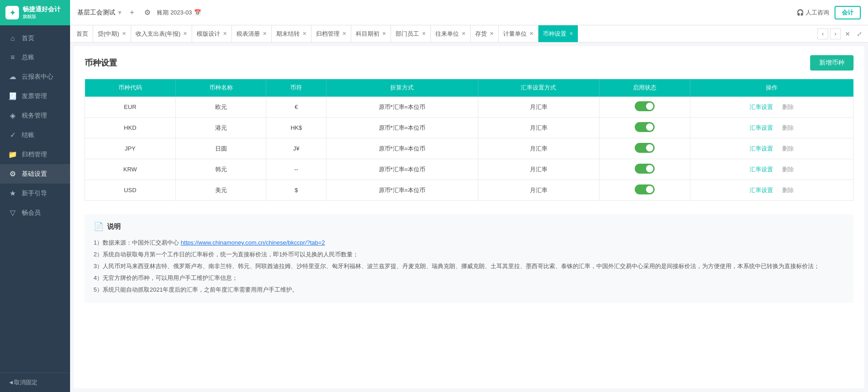  I want to click on cell-calc-3: 原币*汇率=本位币, so click(402, 170).